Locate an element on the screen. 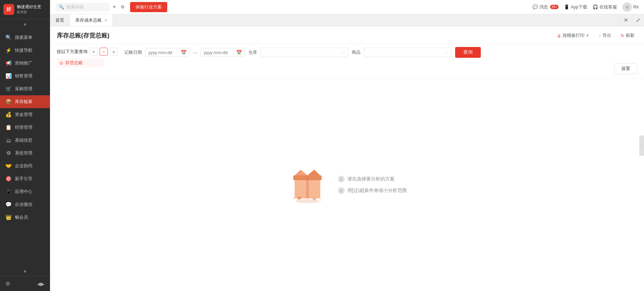  filter-add-btn: + is located at coordinates (94, 52).